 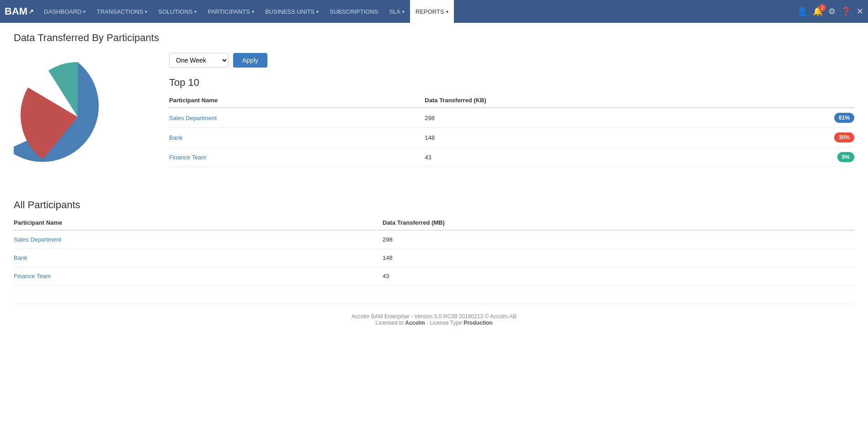 What do you see at coordinates (830, 11) in the screenshot?
I see `nav-right-icons: 👤 🔔 2 ⚙ ❓ ✕` at bounding box center [830, 11].